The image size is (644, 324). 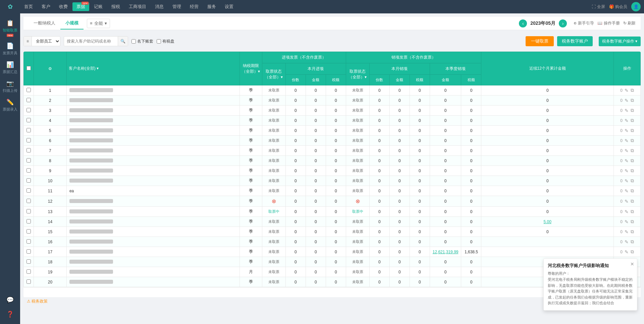 I want to click on select-all-checkbox, so click(x=29, y=68).